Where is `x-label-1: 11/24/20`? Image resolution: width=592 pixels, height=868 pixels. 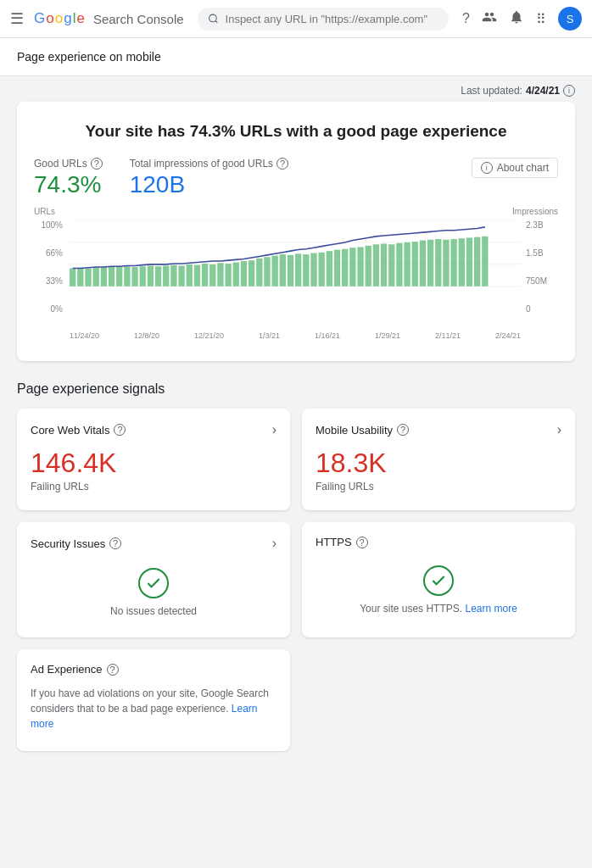
x-label-1: 11/24/20 is located at coordinates (85, 336).